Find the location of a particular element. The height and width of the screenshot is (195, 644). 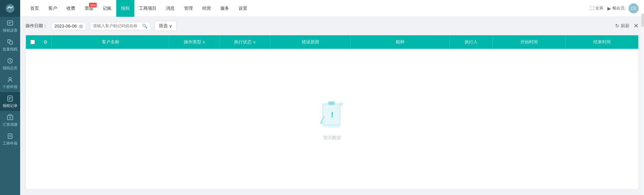

col-executor: 执行人 is located at coordinates (471, 42).